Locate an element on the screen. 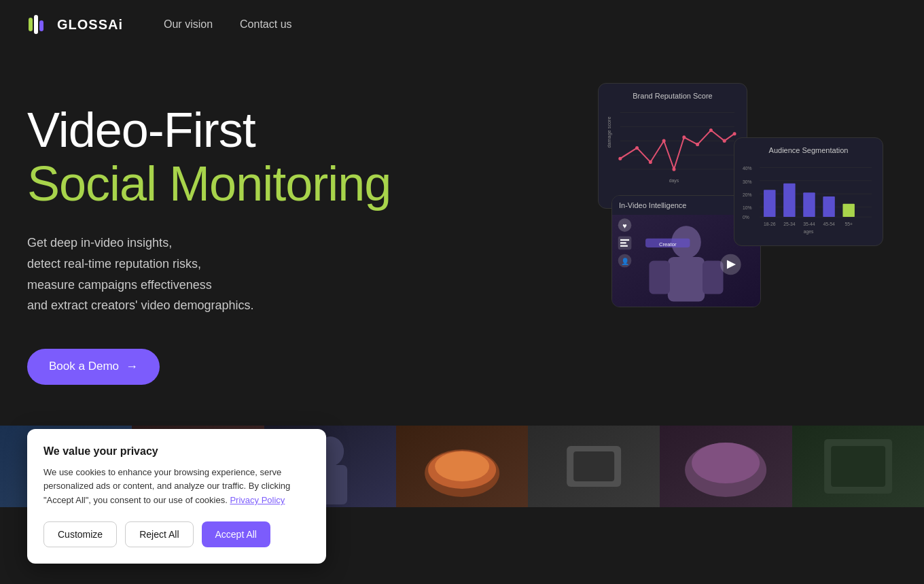 The height and width of the screenshot is (584, 924). nav-contact-us: Contact us is located at coordinates (266, 24).